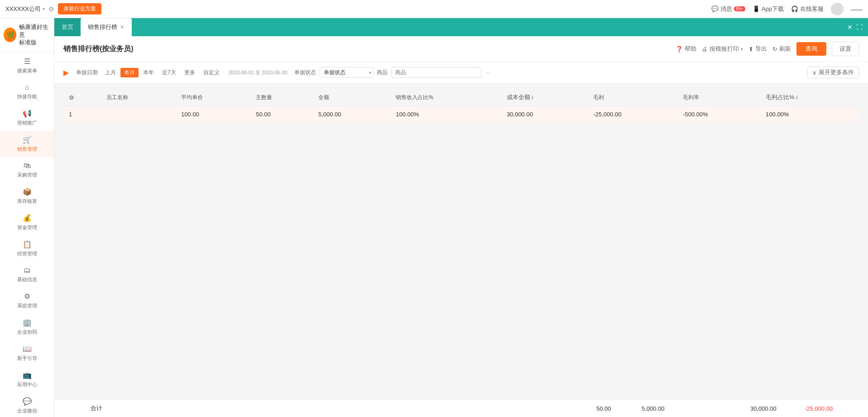 The image size is (868, 417). What do you see at coordinates (27, 35) in the screenshot?
I see `sidebar-logo: 🌿 畅康通好生意 标准版` at bounding box center [27, 35].